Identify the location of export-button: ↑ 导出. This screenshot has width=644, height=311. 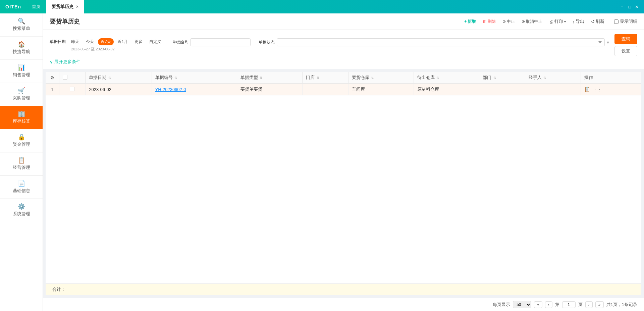
(579, 21).